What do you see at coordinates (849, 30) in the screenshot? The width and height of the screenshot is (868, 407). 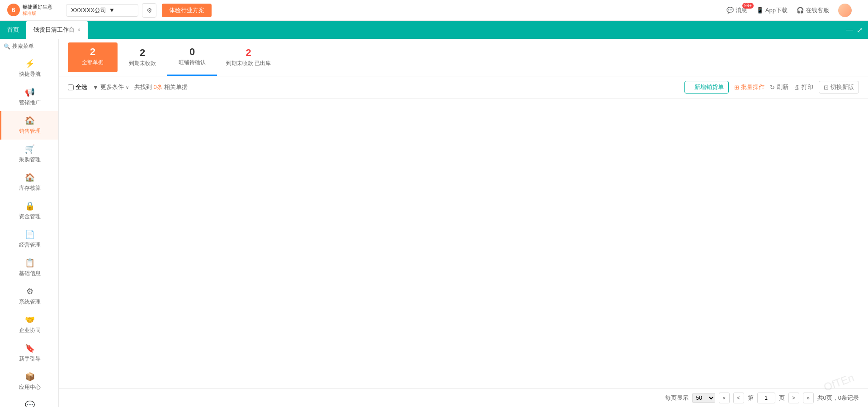 I see `tab-minimize-button: —` at bounding box center [849, 30].